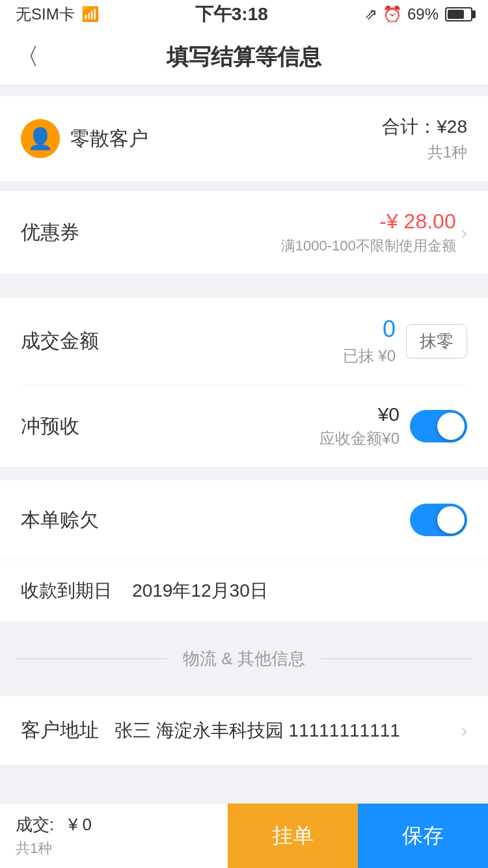  I want to click on prepayment-sub: 应收金额¥0, so click(359, 439).